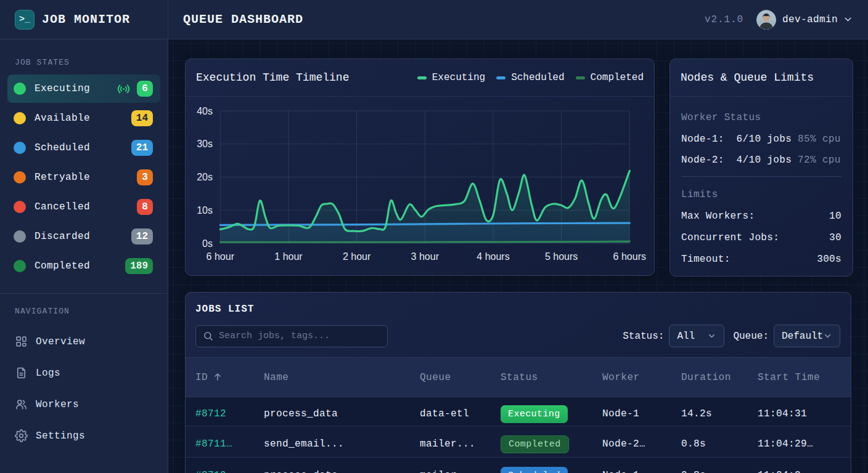 The height and width of the screenshot is (473, 868). What do you see at coordinates (205, 211) in the screenshot?
I see `svg-text: 10s` at bounding box center [205, 211].